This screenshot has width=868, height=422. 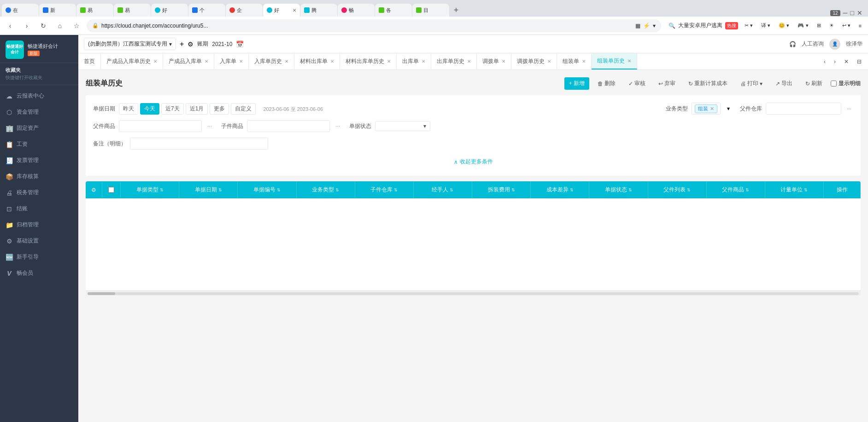 What do you see at coordinates (231, 62) in the screenshot?
I see `tab-inbound: 入库单 ✕` at bounding box center [231, 62].